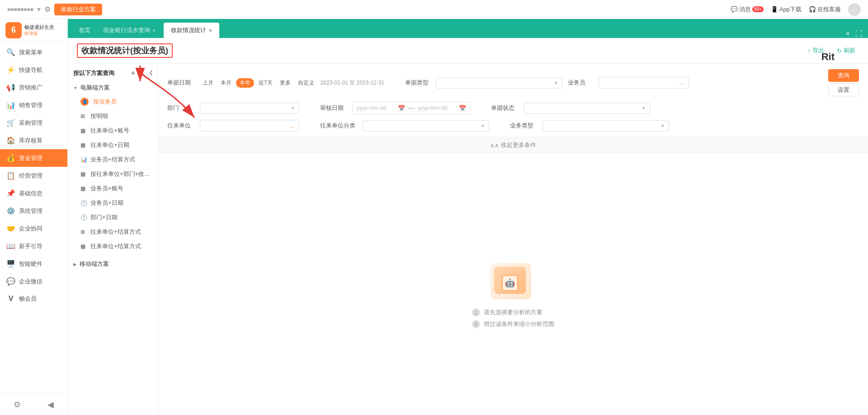 This screenshot has width=868, height=415. I want to click on hint-num-2: 2, so click(476, 324).